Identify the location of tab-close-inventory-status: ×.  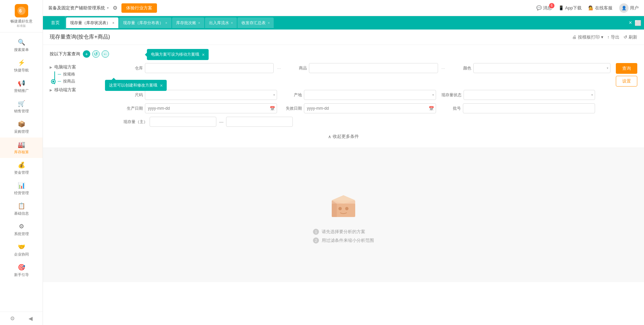
(113, 23).